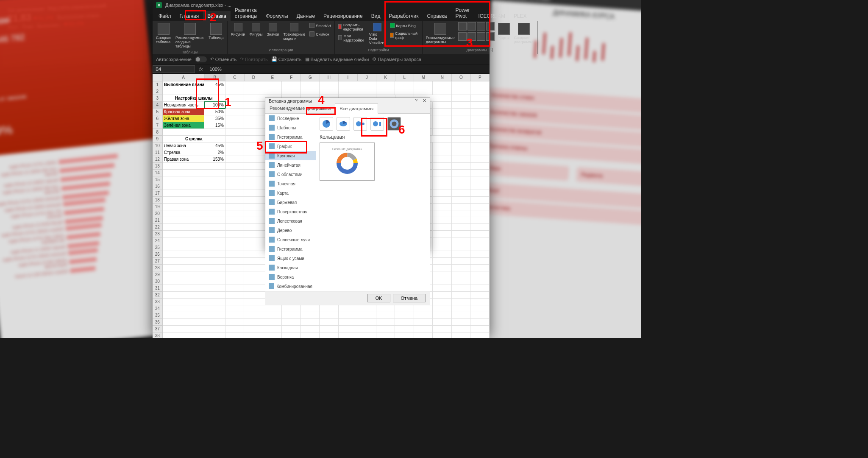 This screenshot has height=458, width=868. Describe the element at coordinates (377, 34) in the screenshot. I see `visio-button: Visio Data Visualizer` at that location.